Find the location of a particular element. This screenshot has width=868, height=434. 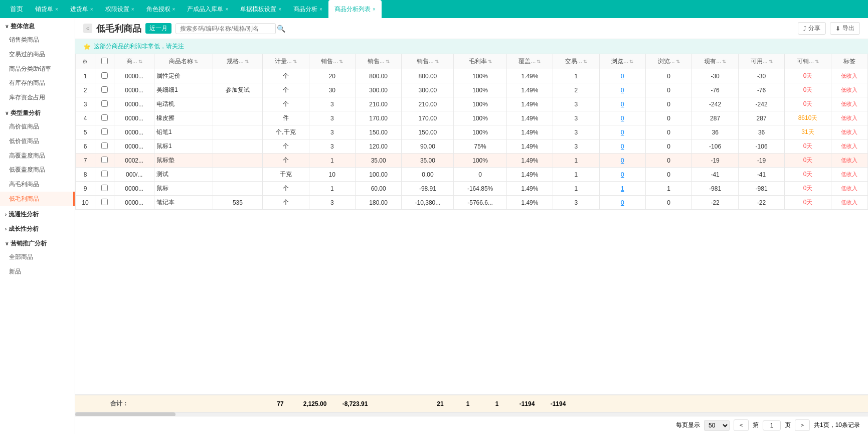

sidebar-item-low-value: 低价值商品 is located at coordinates (37, 141).